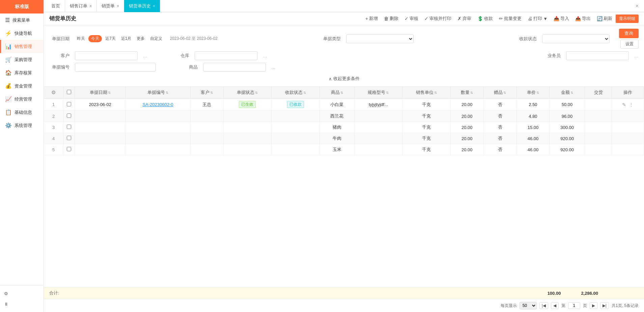 The image size is (644, 312). Describe the element at coordinates (636, 56) in the screenshot. I see `salesperson-input-dots: …` at that location.